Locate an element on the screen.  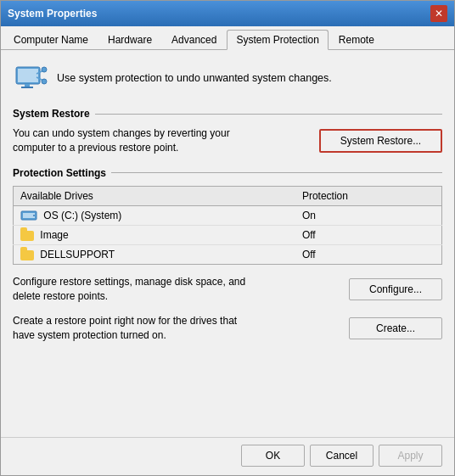
table-row: DELLSUPPORT Off is located at coordinates (228, 255).